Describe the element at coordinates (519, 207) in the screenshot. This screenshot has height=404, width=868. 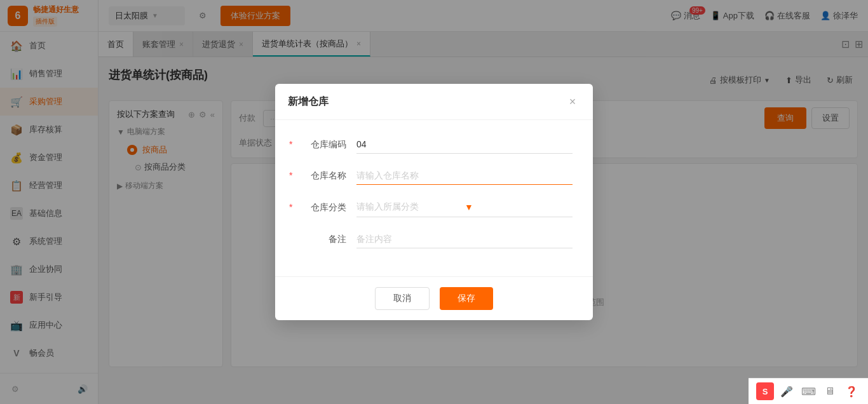
I see `category-chevron-icon: ▼` at that location.